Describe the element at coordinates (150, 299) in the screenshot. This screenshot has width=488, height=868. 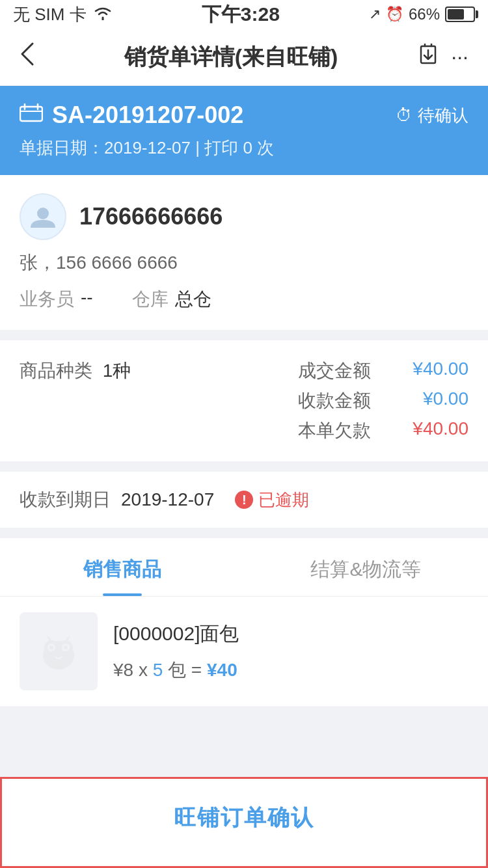
I see `warehouse-label: 仓库` at that location.